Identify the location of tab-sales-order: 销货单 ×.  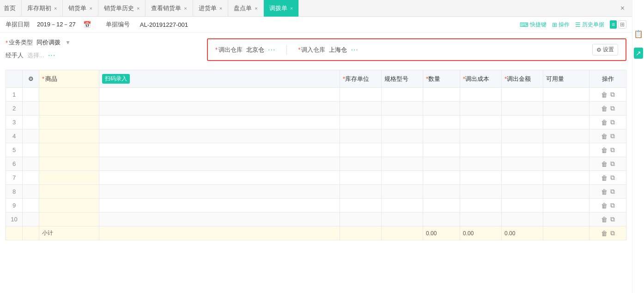
(80, 8).